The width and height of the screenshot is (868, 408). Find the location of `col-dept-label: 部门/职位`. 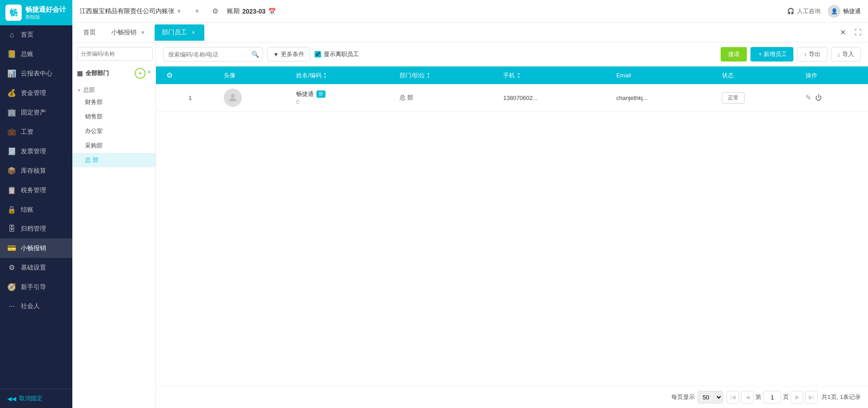

col-dept-label: 部门/职位 is located at coordinates (412, 76).